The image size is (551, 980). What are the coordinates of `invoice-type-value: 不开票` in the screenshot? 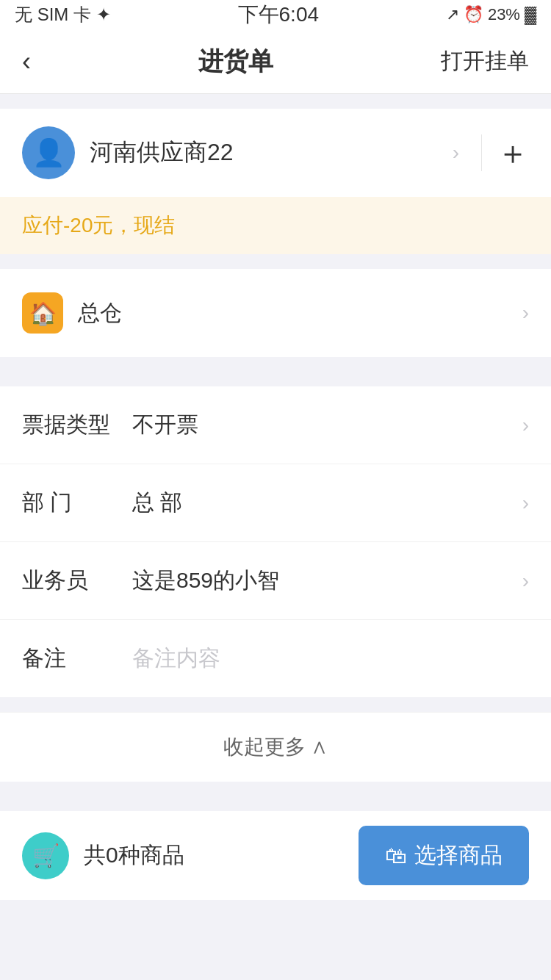 It's located at (320, 425).